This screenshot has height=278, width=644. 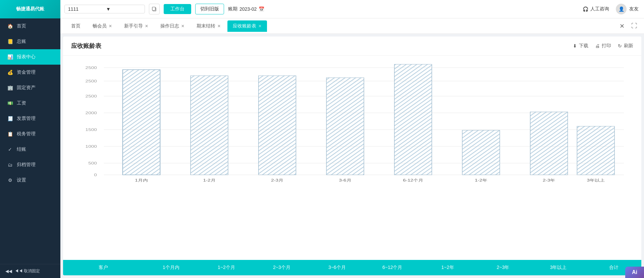 I want to click on sidebar-label-tax: 税务管理, so click(x=26, y=134).